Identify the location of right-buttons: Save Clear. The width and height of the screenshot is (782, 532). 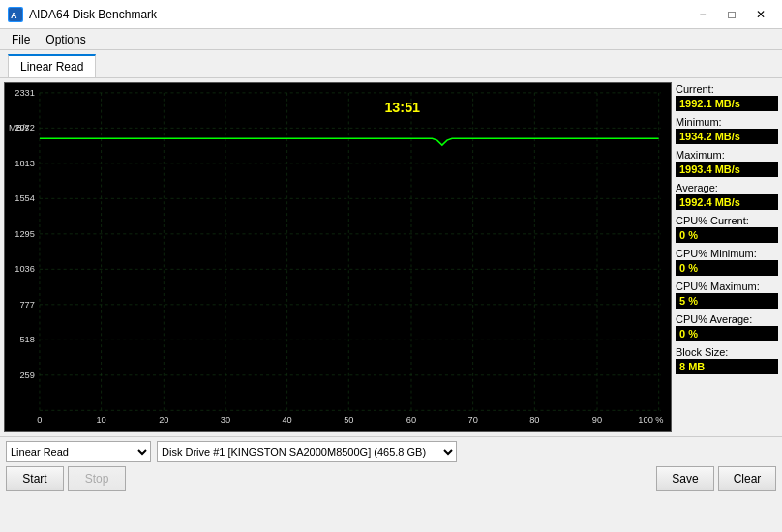
(716, 479).